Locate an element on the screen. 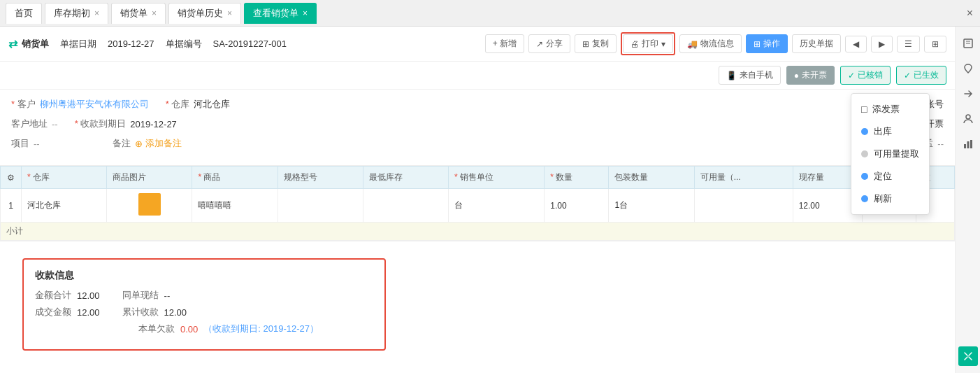 This screenshot has height=373, width=980. cumulative-item: 累计收款 12.00 is located at coordinates (155, 312).